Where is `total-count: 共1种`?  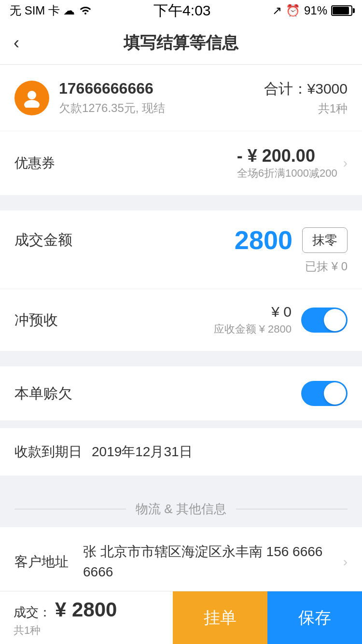 total-count: 共1种 is located at coordinates (306, 109).